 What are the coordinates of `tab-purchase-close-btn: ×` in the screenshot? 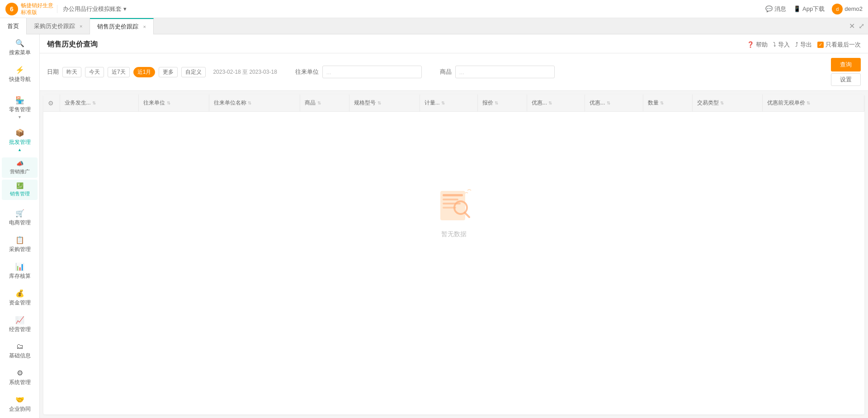 It's located at (81, 26).